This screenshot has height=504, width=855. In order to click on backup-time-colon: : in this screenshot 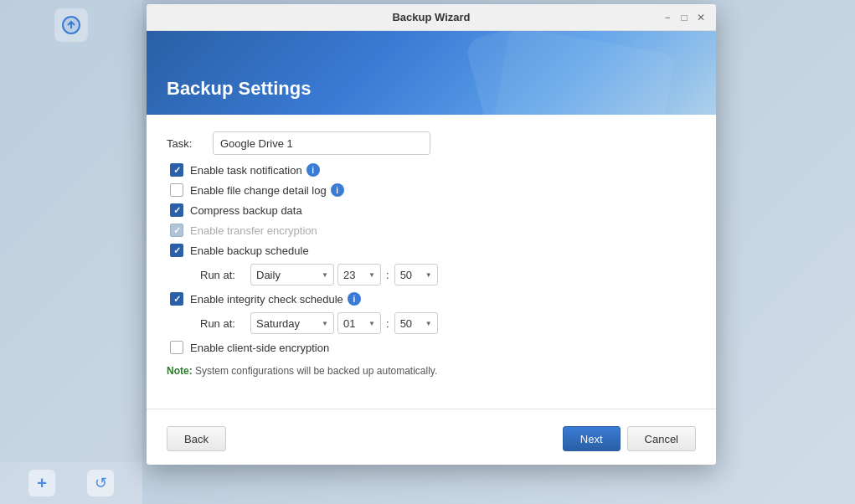, I will do `click(388, 275)`.